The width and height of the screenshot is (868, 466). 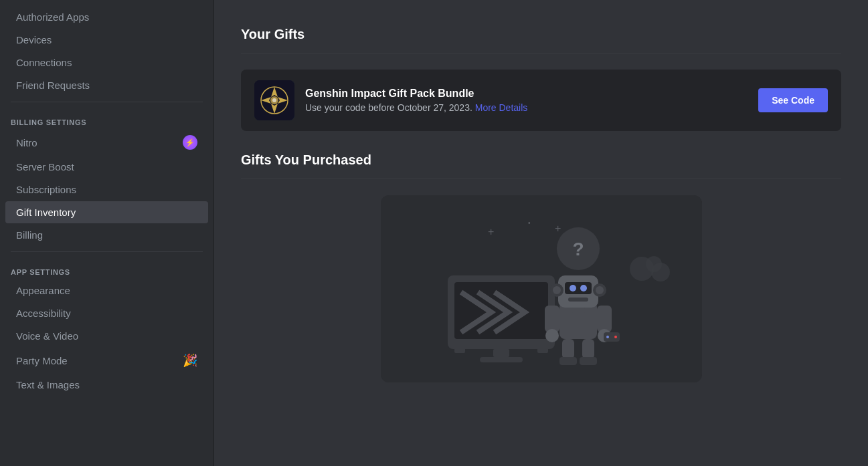 What do you see at coordinates (274, 100) in the screenshot?
I see `gift-thumbnail` at bounding box center [274, 100].